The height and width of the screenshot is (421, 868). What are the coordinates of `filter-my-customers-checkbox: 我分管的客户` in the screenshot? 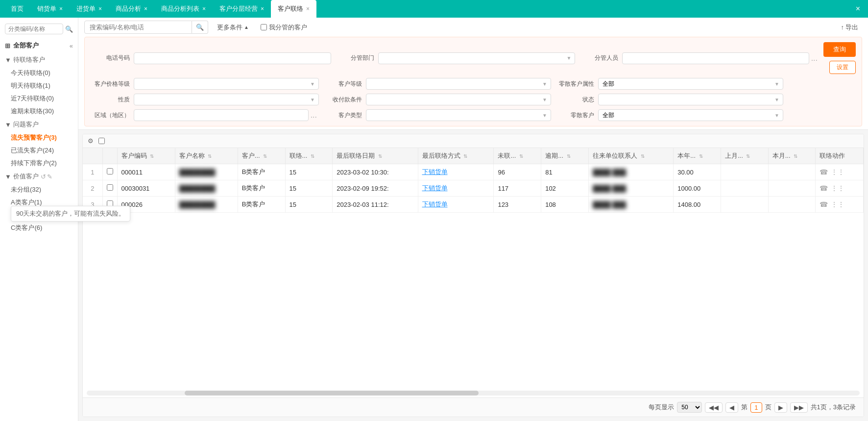 It's located at (284, 27).